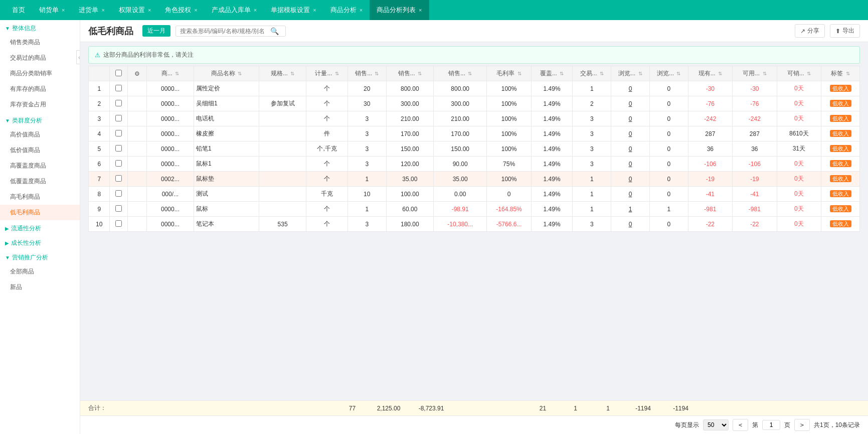 The height and width of the screenshot is (434, 868). I want to click on sidebar-item-low-margin: 低毛利商品, so click(40, 213).